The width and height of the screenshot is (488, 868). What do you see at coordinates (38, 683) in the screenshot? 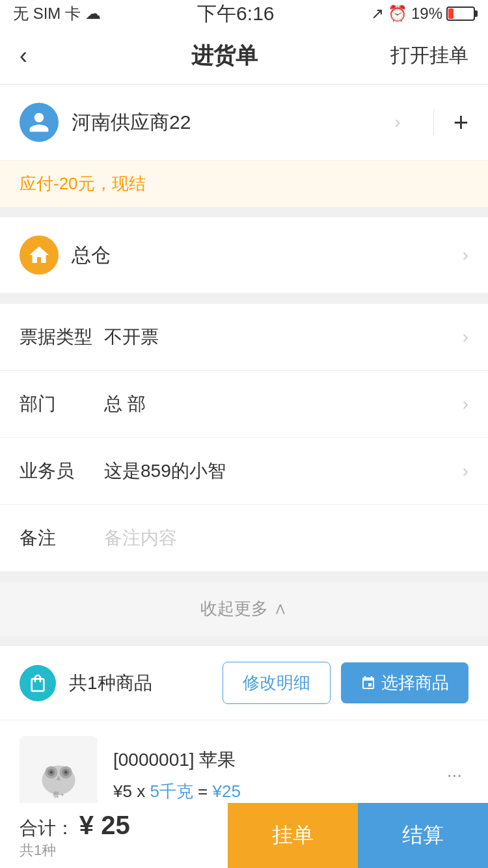
I see `product-bag-icon` at bounding box center [38, 683].